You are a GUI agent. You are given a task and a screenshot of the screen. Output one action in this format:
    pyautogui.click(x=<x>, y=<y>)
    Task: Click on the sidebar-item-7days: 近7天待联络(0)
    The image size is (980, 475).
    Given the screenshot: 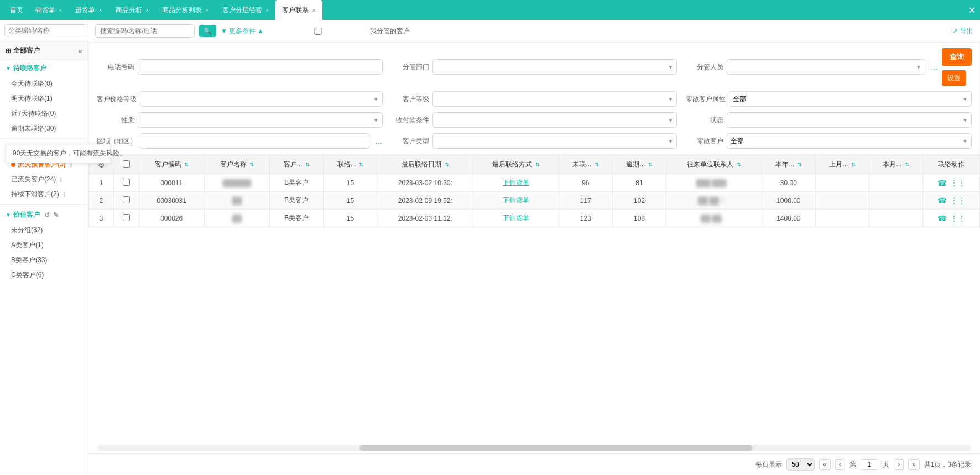 What is the action you would take?
    pyautogui.click(x=44, y=114)
    